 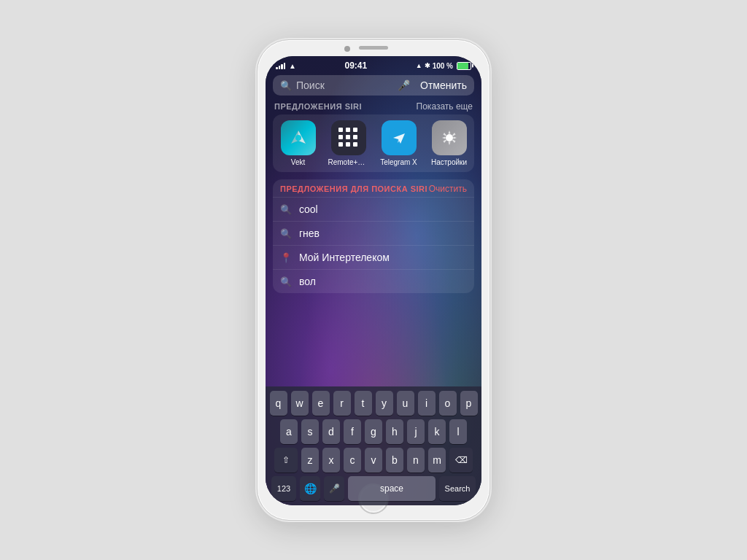 What do you see at coordinates (298, 138) in the screenshot?
I see `app-icon-vekt` at bounding box center [298, 138].